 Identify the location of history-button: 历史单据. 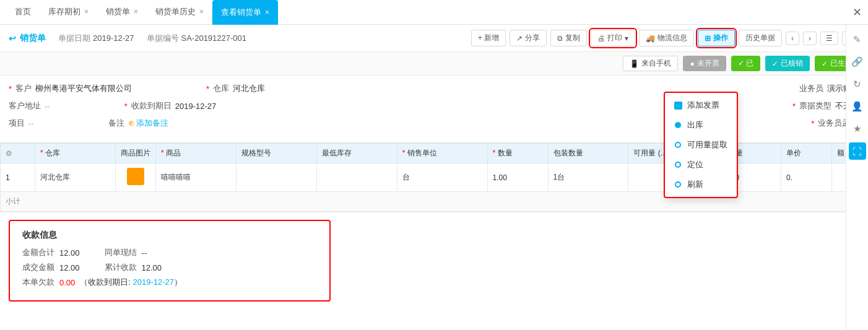
(760, 38).